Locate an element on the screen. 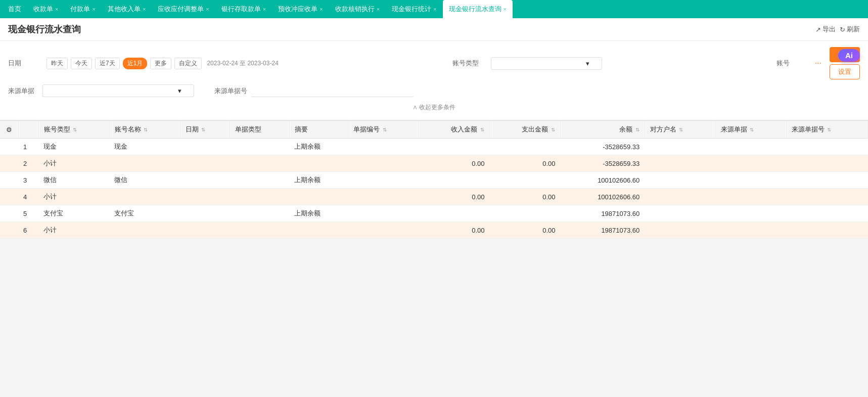 Image resolution: width=868 pixels, height=397 pixels. th-account-name: 账号名称 ⇅ is located at coordinates (145, 129).